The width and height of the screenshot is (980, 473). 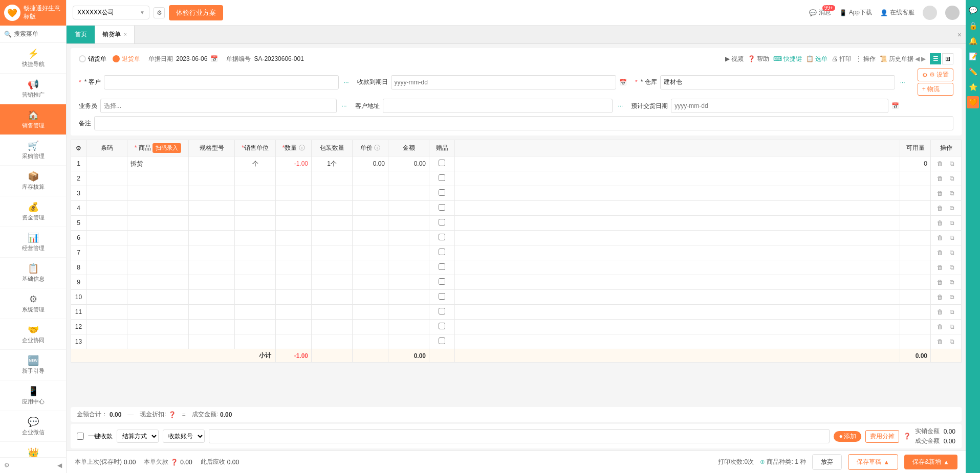 I want to click on logistics-button: + 物流, so click(x=935, y=89).